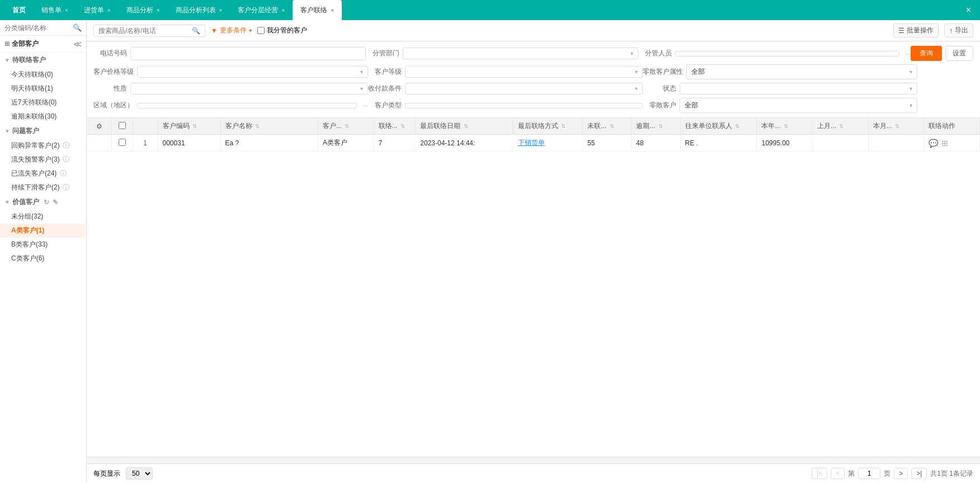  Describe the element at coordinates (100, 126) in the screenshot. I see `col-settings: ⚙` at that location.